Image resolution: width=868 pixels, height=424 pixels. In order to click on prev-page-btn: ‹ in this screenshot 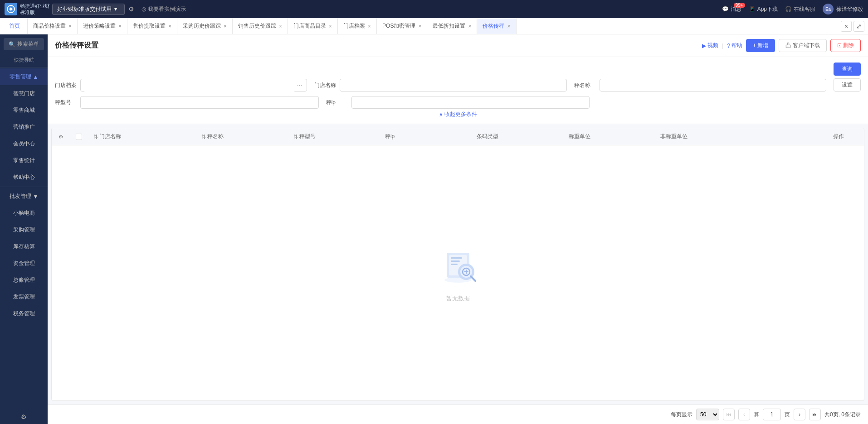, I will do `click(744, 414)`.